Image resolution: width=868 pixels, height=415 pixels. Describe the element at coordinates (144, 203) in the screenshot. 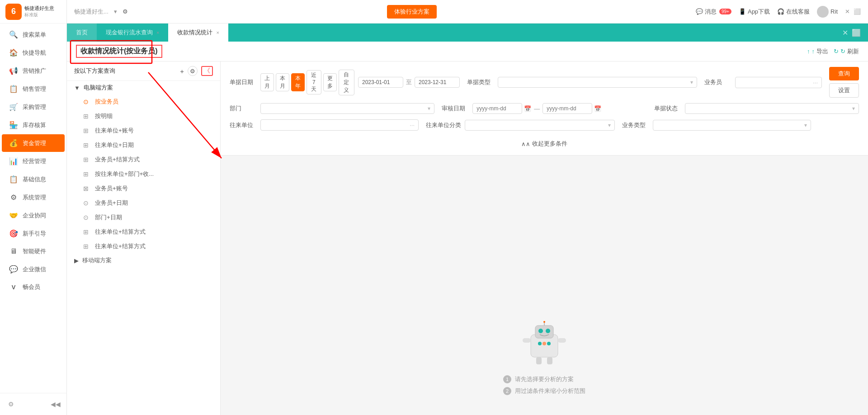

I see `scheme-item-salesman-date: ⊙ 业务员+日期` at that location.